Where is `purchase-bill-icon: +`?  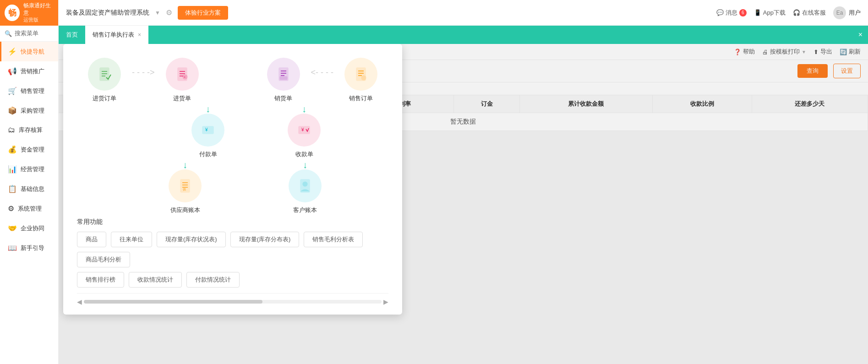 purchase-bill-icon: + is located at coordinates (182, 74).